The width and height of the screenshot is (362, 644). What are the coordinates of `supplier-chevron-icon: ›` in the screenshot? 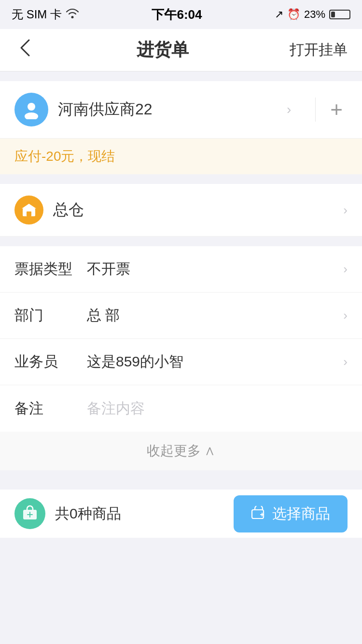 It's located at (289, 110).